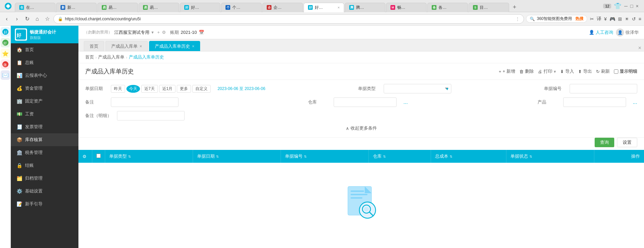  What do you see at coordinates (118, 89) in the screenshot?
I see `date-btn-yesterday: 昨天` at bounding box center [118, 89].